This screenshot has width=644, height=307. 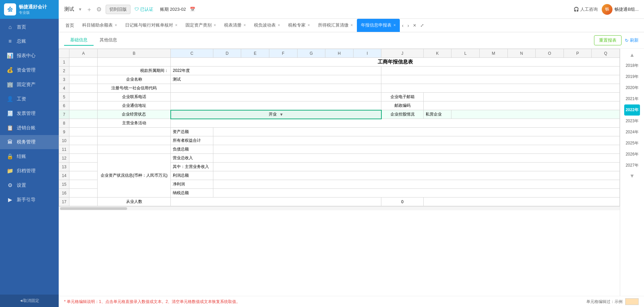 What do you see at coordinates (30, 128) in the screenshot?
I see `sidebar-item-inout: 📋进销台账` at bounding box center [30, 128].